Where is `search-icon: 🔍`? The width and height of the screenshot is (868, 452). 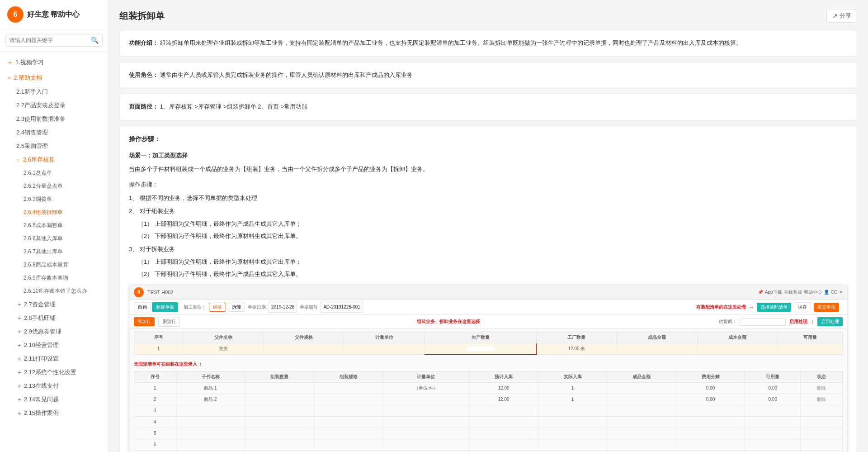 search-icon: 🔍 is located at coordinates (95, 40).